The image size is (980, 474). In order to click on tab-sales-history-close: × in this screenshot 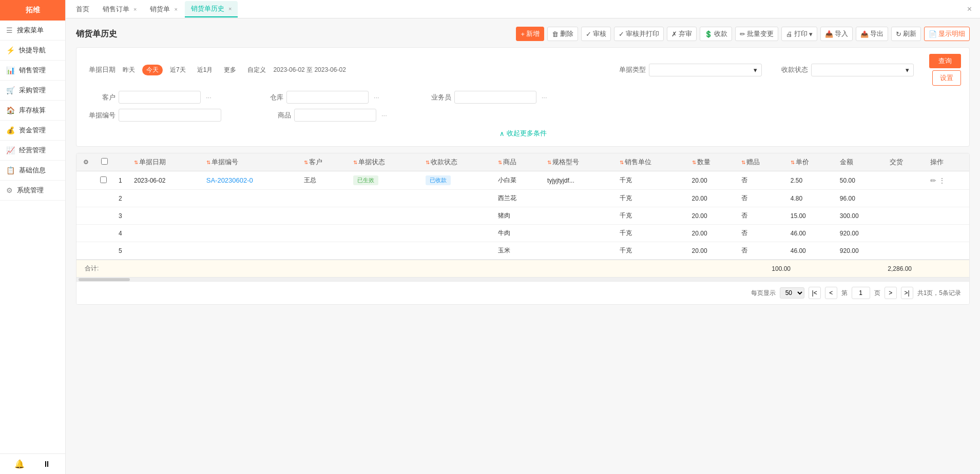, I will do `click(230, 9)`.